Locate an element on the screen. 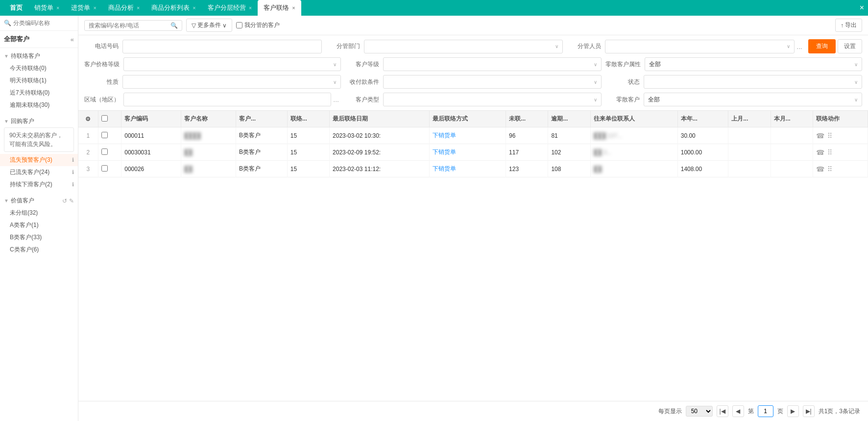 Image resolution: width=868 pixels, height=421 pixels. row-tier-1: B类客户 is located at coordinates (262, 152).